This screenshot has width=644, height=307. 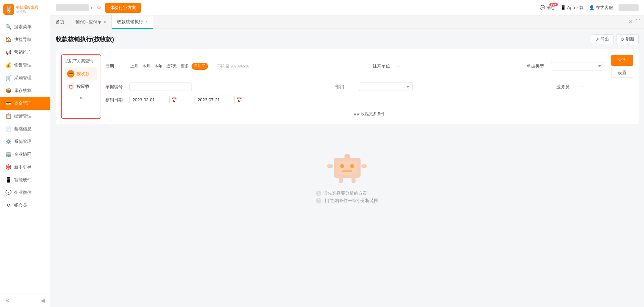 I want to click on tip-num-1: 1, so click(x=319, y=193).